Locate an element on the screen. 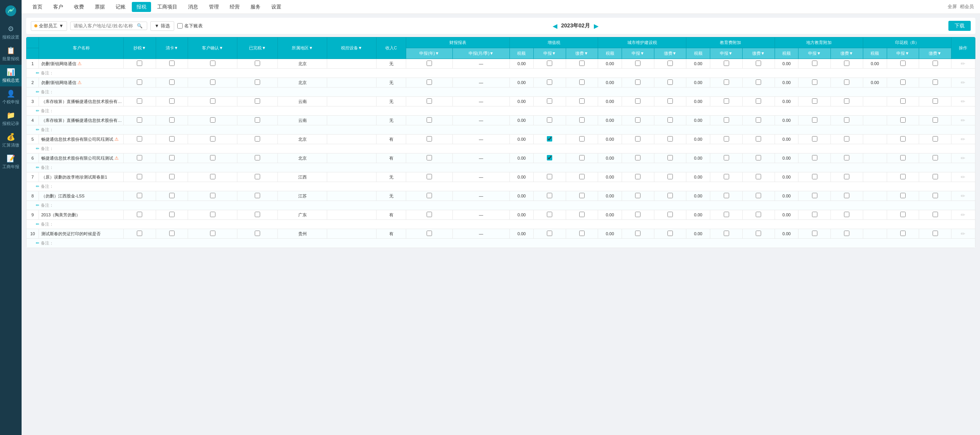  member-btn: 稻会员 is located at coordinates (967, 7).